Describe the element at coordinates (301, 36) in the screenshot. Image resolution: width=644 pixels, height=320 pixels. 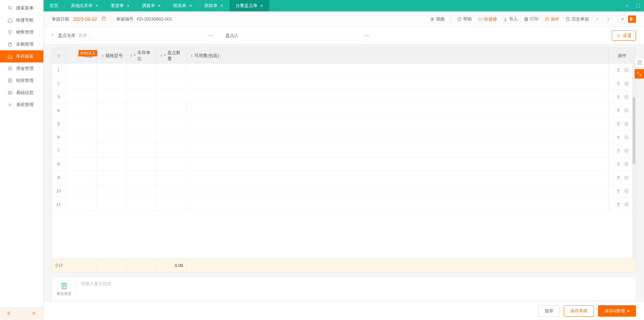
I see `person-input` at that location.